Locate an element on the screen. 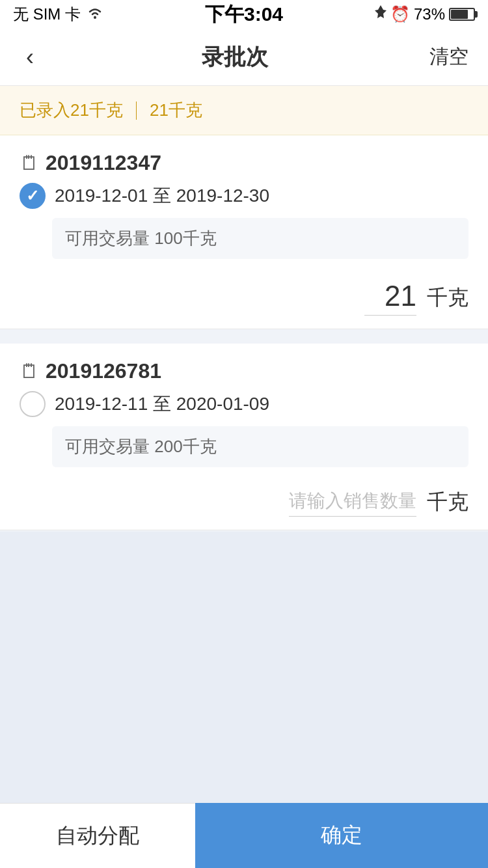  recorded-amount-label: 已录入21千克 is located at coordinates (72, 111).